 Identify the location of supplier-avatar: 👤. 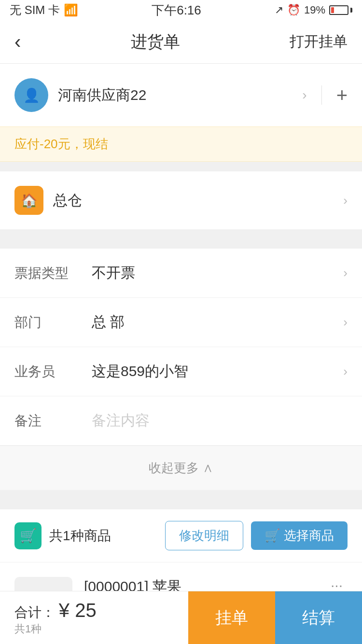
(31, 95).